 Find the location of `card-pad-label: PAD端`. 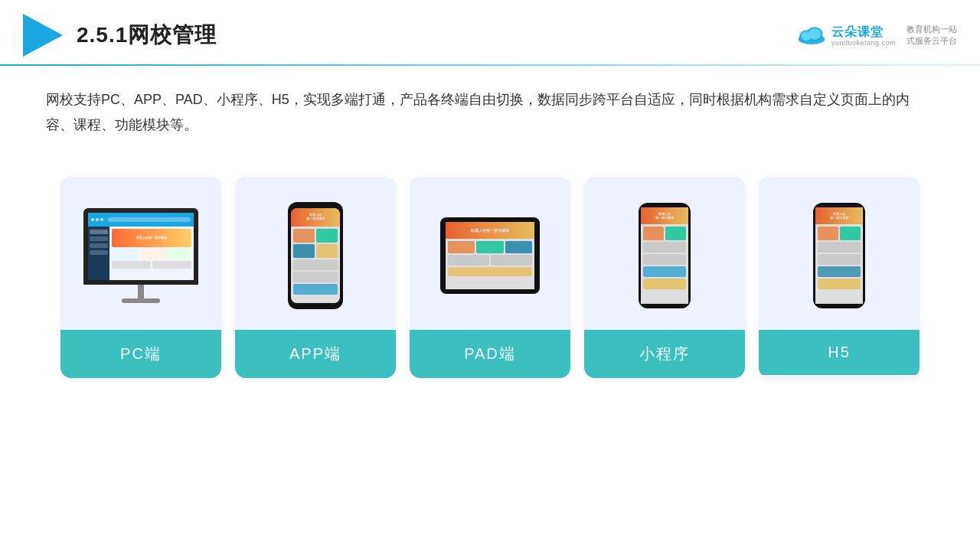

card-pad-label: PAD端 is located at coordinates (490, 354).